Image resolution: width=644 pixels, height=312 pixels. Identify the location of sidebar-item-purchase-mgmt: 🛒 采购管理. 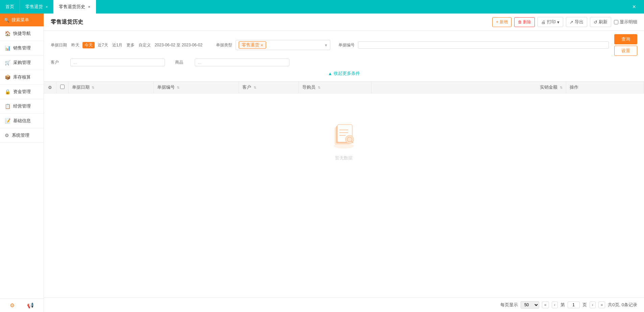
(22, 63).